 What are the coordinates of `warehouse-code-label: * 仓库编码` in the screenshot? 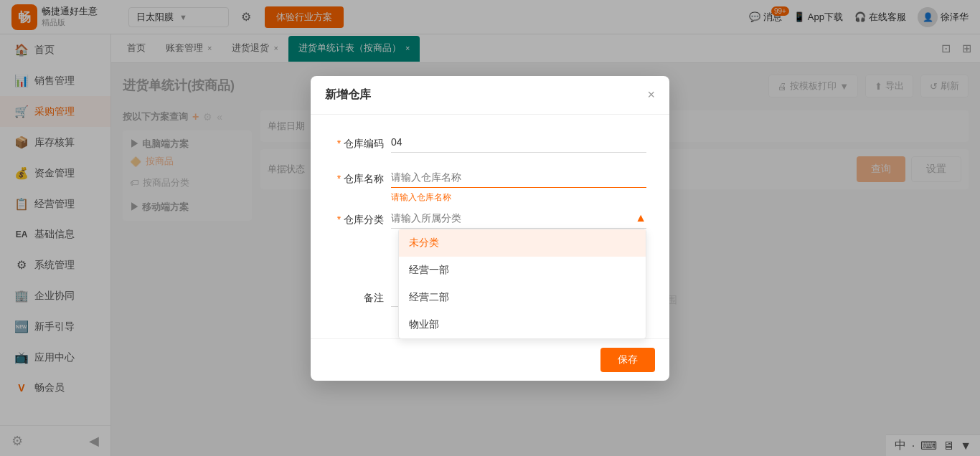 It's located at (362, 141).